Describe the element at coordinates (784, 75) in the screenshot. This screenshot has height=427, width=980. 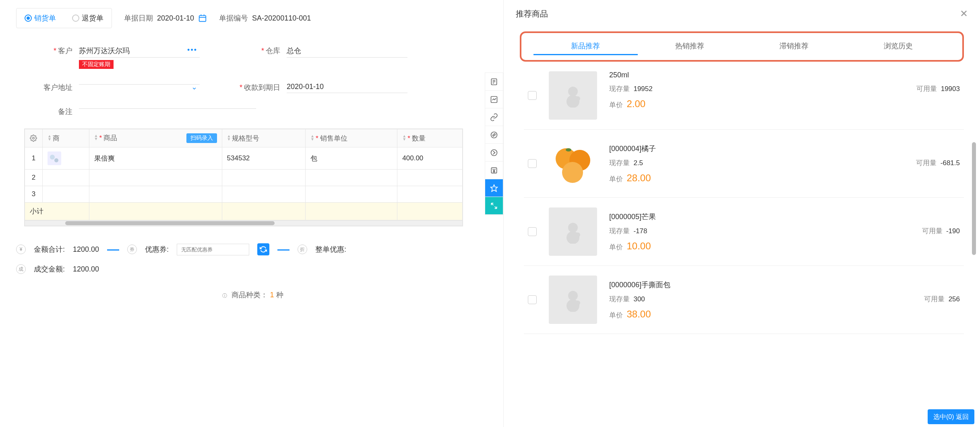
I see `product-title: 250ml` at that location.